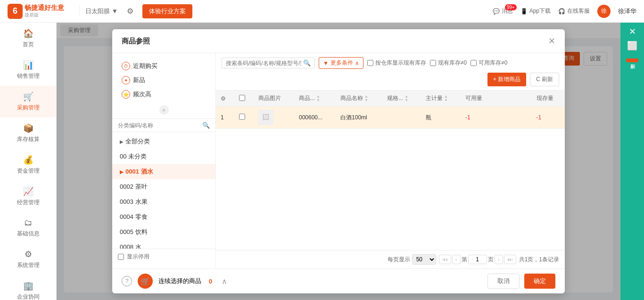  I want to click on footer-right: 取消 确定, so click(521, 281).